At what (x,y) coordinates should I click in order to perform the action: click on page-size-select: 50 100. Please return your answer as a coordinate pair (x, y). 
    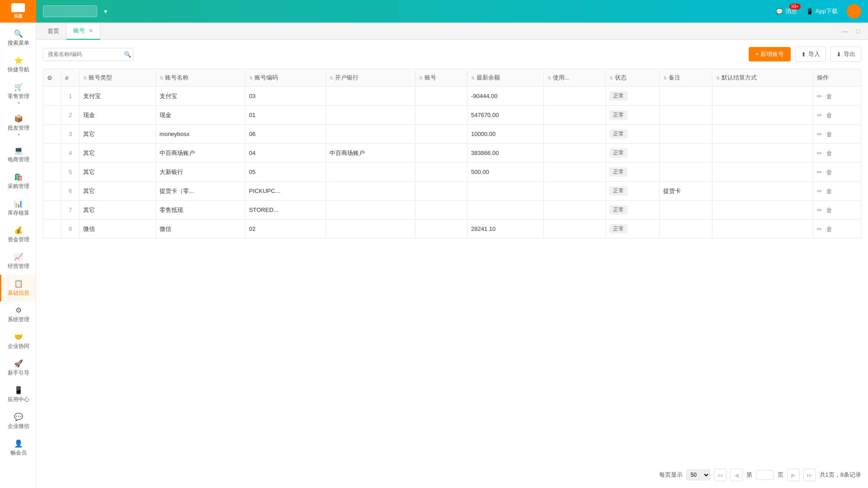
    Looking at the image, I should click on (698, 475).